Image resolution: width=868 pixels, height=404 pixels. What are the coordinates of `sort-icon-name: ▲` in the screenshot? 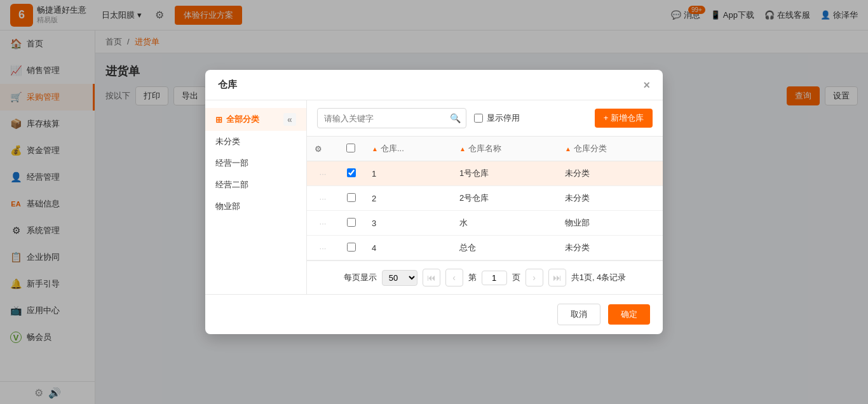 It's located at (463, 149).